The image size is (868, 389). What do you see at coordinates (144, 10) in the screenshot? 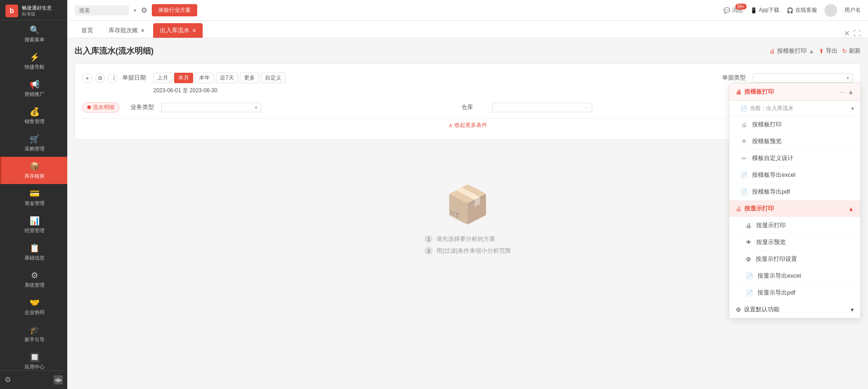
I see `topbar-gear-icon: ⚙` at bounding box center [144, 10].